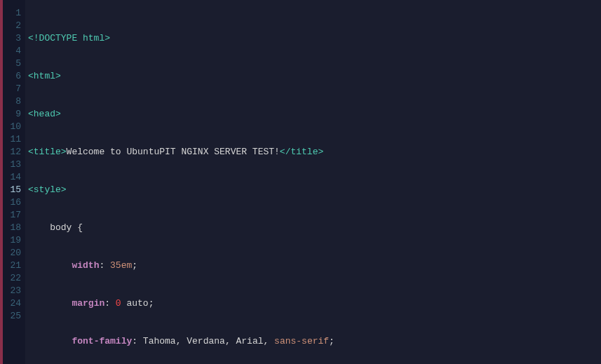  I want to click on line-number: 14, so click(12, 177).